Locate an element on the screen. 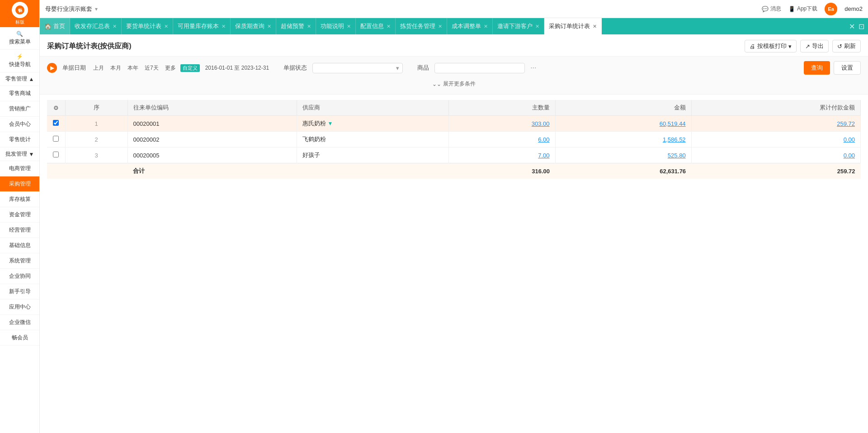  query-button: 查询 is located at coordinates (817, 68).